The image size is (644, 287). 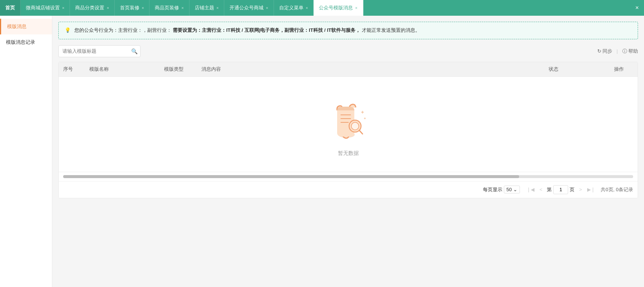 What do you see at coordinates (130, 8) in the screenshot?
I see `nav-tab-homepage-label: 首页装修` at bounding box center [130, 8].